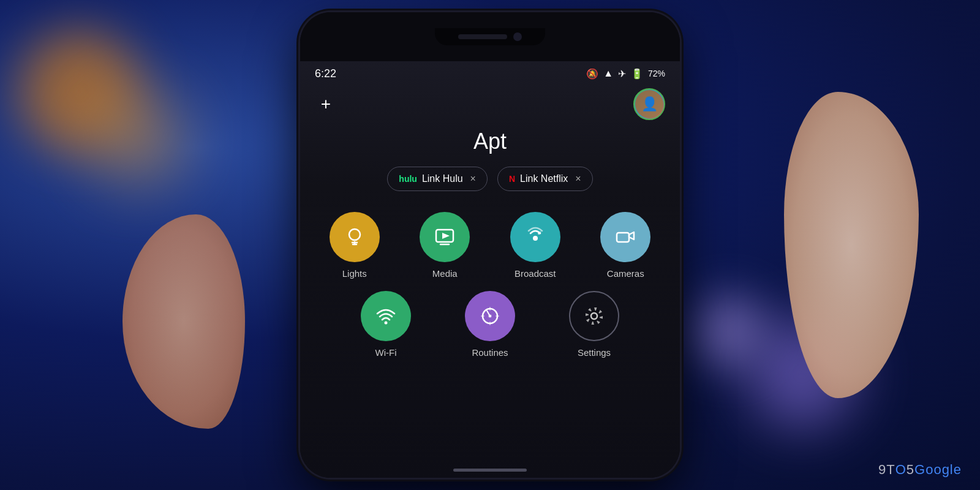  I want to click on broadcast-circle, so click(535, 237).